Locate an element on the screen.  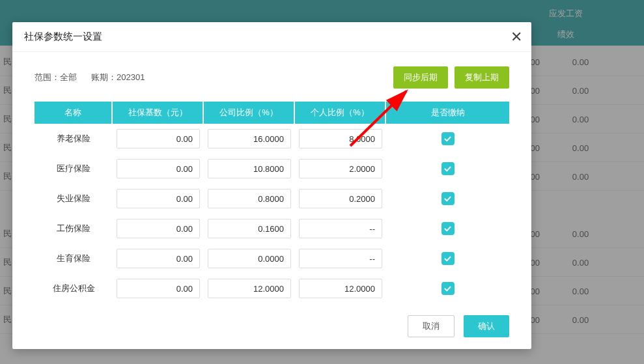
row-name: 失业保险 is located at coordinates (74, 199).